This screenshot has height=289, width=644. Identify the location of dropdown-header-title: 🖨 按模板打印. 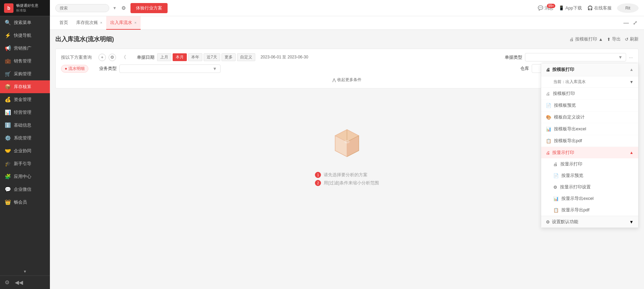
(560, 70).